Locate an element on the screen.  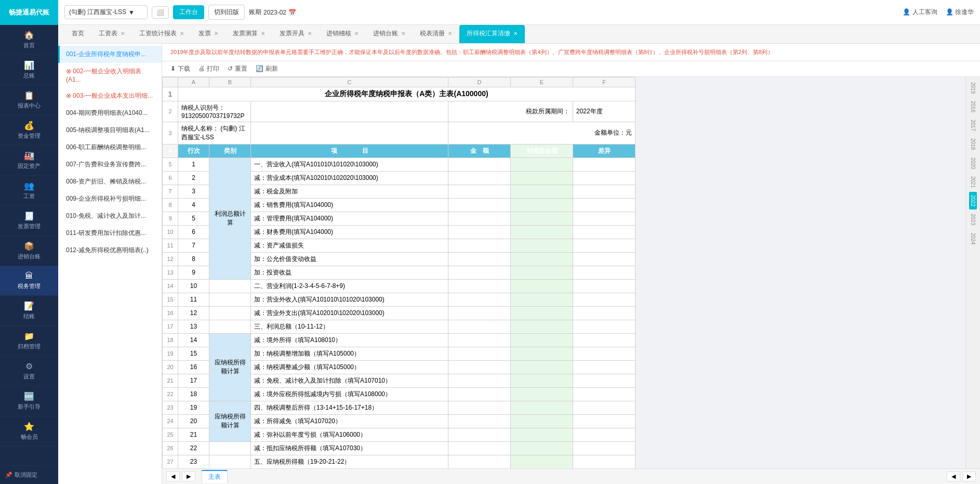
tab-income-tax: 所得税汇算清缴✕ is located at coordinates (492, 34).